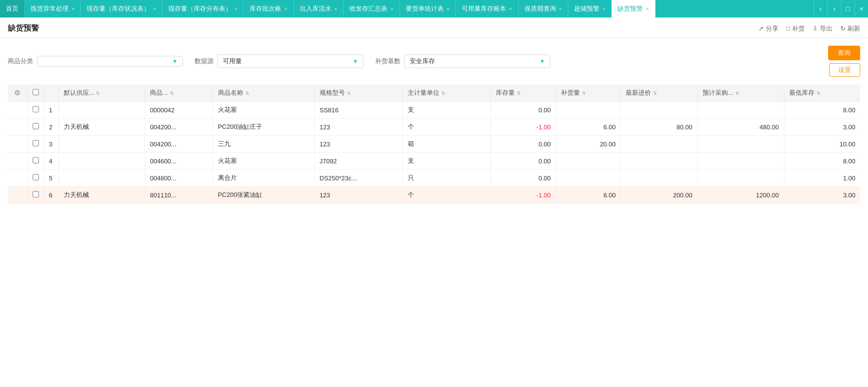 This screenshot has height=387, width=868. What do you see at coordinates (822, 29) in the screenshot?
I see `export-button: ⇩ 导出` at bounding box center [822, 29].